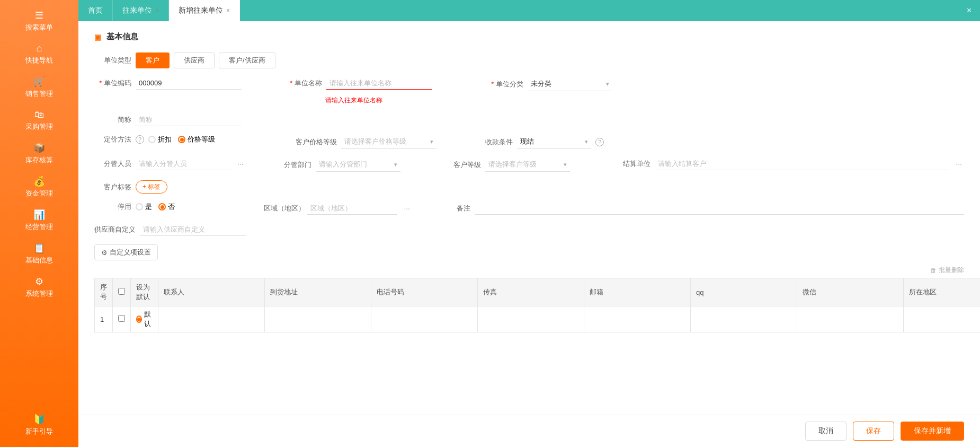 The image size is (980, 447). Describe the element at coordinates (144, 319) in the screenshot. I see `default-radio: 默认` at that location.